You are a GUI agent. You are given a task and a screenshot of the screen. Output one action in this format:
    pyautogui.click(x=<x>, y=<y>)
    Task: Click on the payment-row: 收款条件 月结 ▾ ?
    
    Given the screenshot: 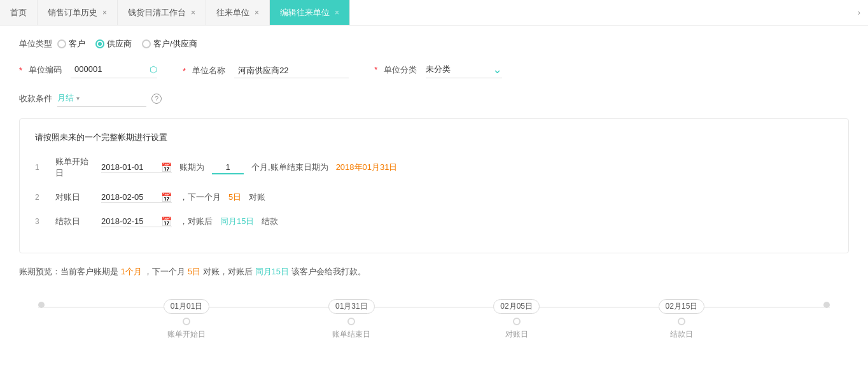 What is the action you would take?
    pyautogui.click(x=434, y=98)
    